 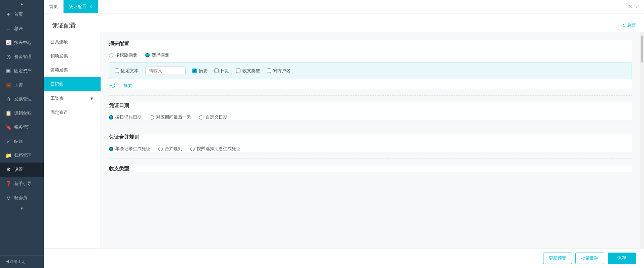 I want to click on summary-radio-group: 按模版摘要 选择摘要, so click(x=371, y=55).